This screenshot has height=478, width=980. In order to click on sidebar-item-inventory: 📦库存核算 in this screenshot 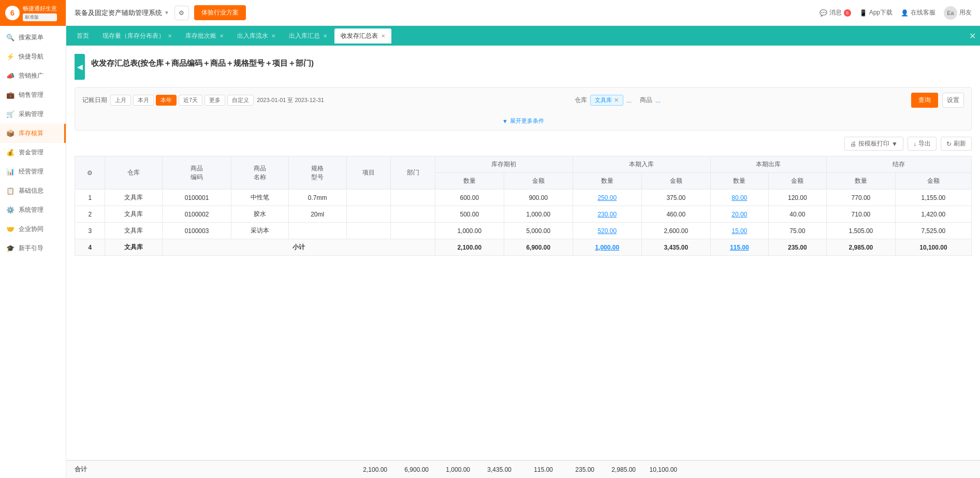, I will do `click(33, 134)`.